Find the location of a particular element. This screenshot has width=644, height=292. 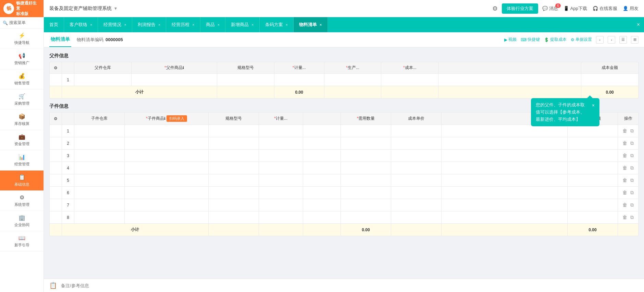

sidebar-item-inventory: 📦 库存核算 is located at coordinates (22, 120).